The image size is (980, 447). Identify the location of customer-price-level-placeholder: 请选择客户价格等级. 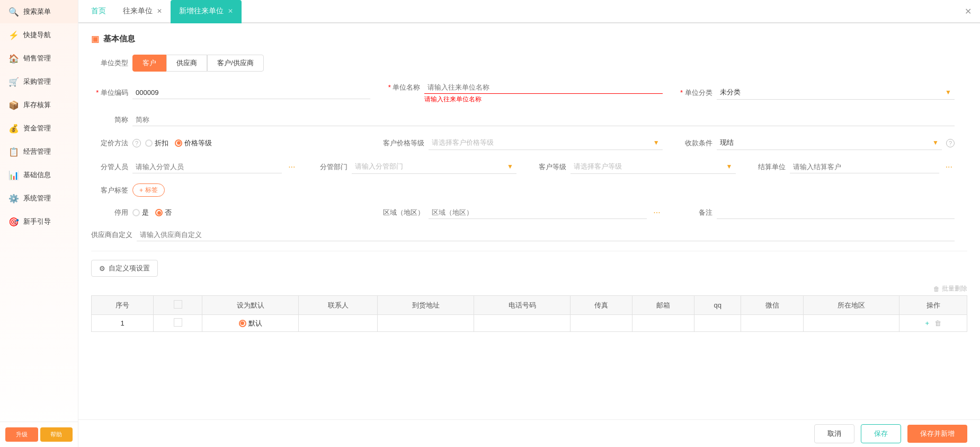
(463, 143).